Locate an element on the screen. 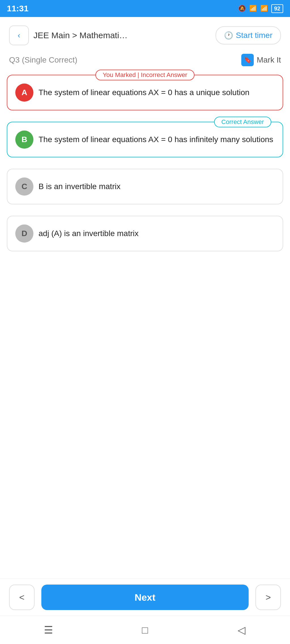 The width and height of the screenshot is (290, 644). option-a-text: The system of linear equations AX = 0 ha… is located at coordinates (156, 93).